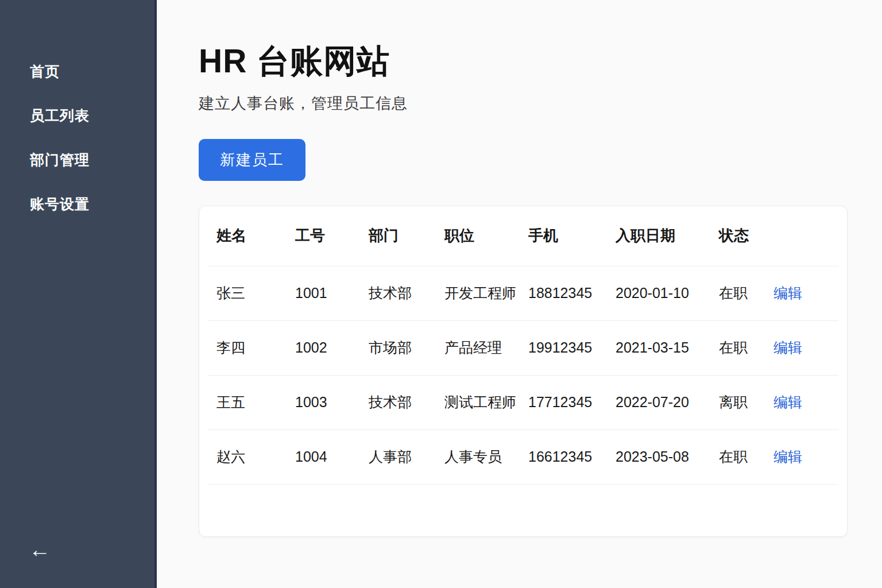 Image resolution: width=882 pixels, height=588 pixels. What do you see at coordinates (523, 294) in the screenshot?
I see `table-row: 张三 1001 技术部 开发工程师 18812345 2020-01-10 在职…` at bounding box center [523, 294].